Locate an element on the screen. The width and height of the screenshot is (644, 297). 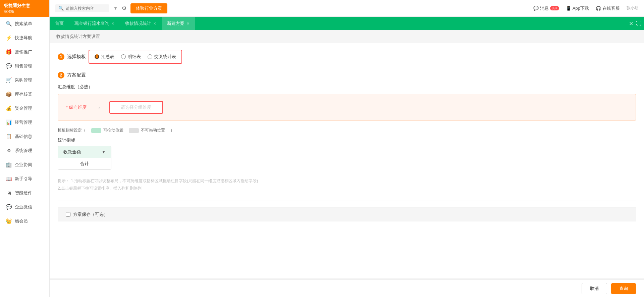
sidebar-label-smart-hardware: 智能硬件 is located at coordinates (23, 193).